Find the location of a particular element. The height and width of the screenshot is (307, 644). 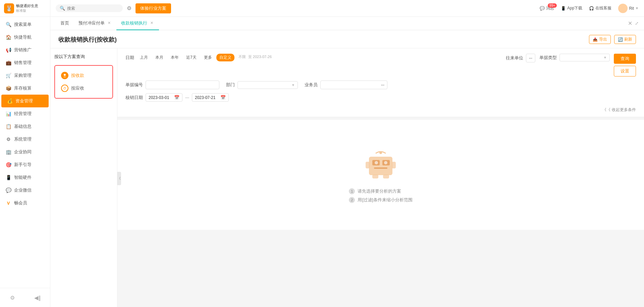

date-custom: 自定义 is located at coordinates (225, 58).